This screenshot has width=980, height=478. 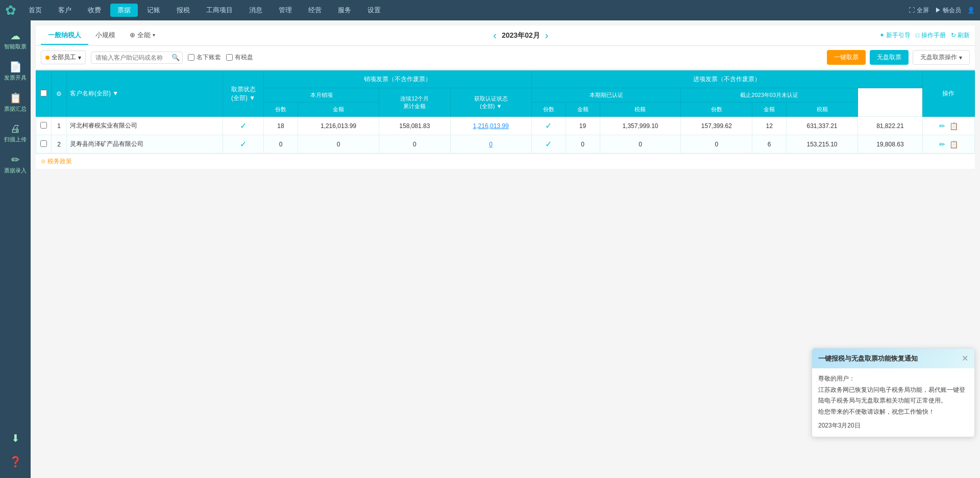 I want to click on row-cert-count: 19, so click(x=583, y=126).